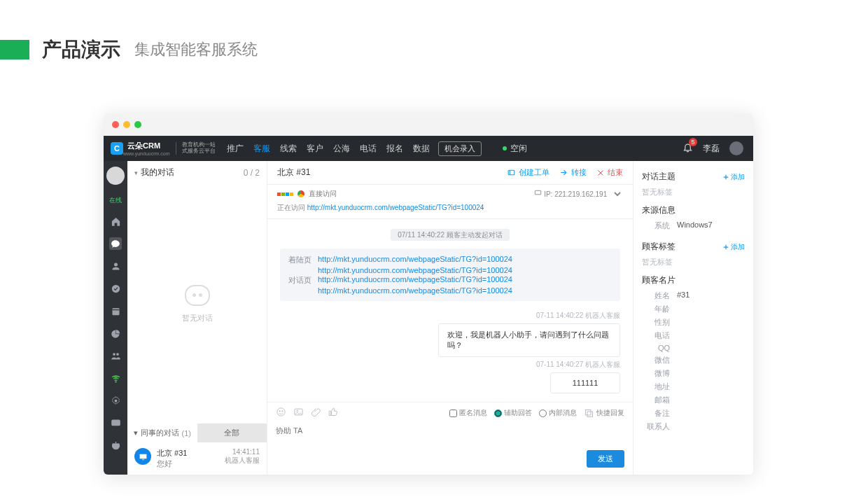 The height and width of the screenshot is (504, 847). Describe the element at coordinates (615, 172) in the screenshot. I see `end-label: 结束` at that location.